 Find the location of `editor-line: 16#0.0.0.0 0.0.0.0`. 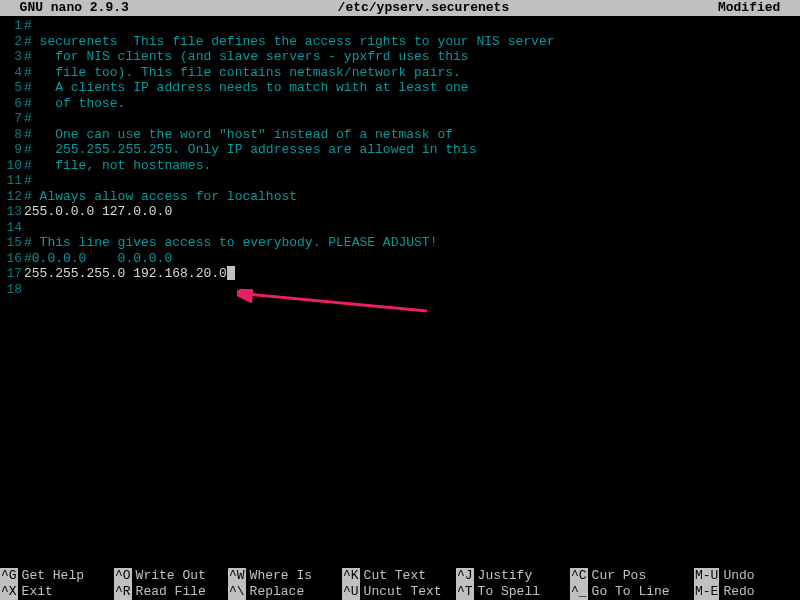

editor-line: 16#0.0.0.0 0.0.0.0 is located at coordinates (400, 259).